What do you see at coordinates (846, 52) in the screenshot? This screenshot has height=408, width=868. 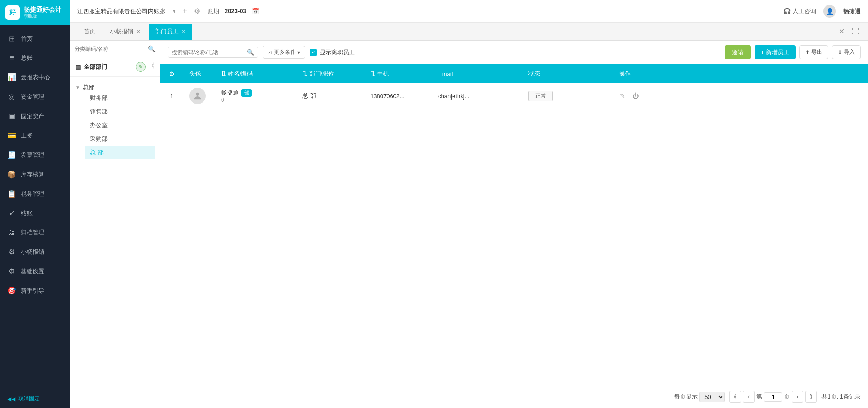 I see `import-button: ⬇ 导入` at bounding box center [846, 52].